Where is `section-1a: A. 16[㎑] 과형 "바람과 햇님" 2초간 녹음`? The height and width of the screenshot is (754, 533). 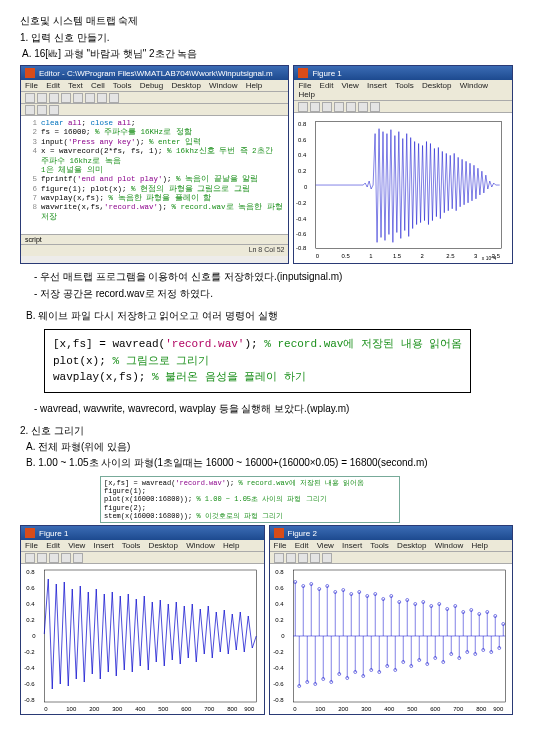 section-1a: A. 16[㎑] 과형 "바람과 햇님" 2초간 녹음 is located at coordinates (268, 54).